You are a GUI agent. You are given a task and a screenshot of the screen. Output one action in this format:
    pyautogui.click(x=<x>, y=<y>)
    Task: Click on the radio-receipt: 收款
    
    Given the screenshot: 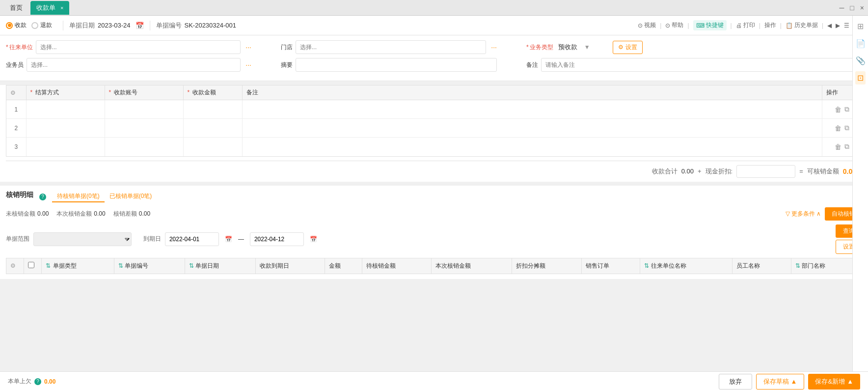 What is the action you would take?
    pyautogui.click(x=16, y=26)
    